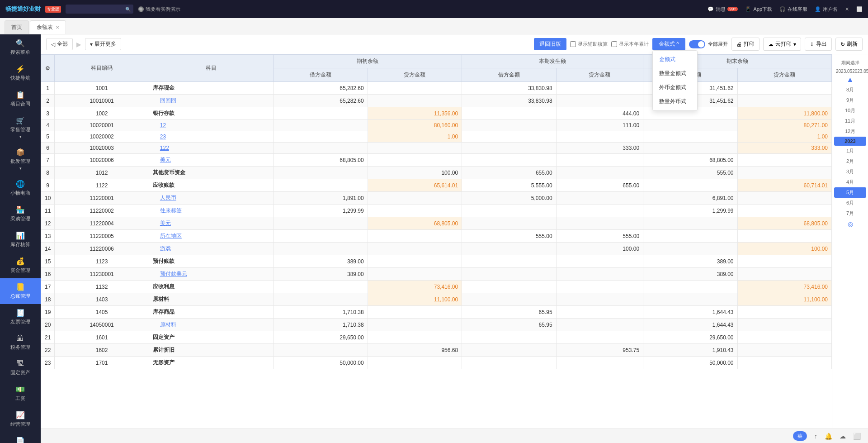  I want to click on period-month-item: 3月, so click(850, 172).